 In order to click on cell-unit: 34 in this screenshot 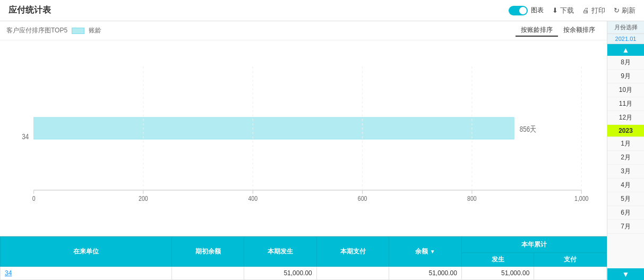, I will do `click(86, 273)`.